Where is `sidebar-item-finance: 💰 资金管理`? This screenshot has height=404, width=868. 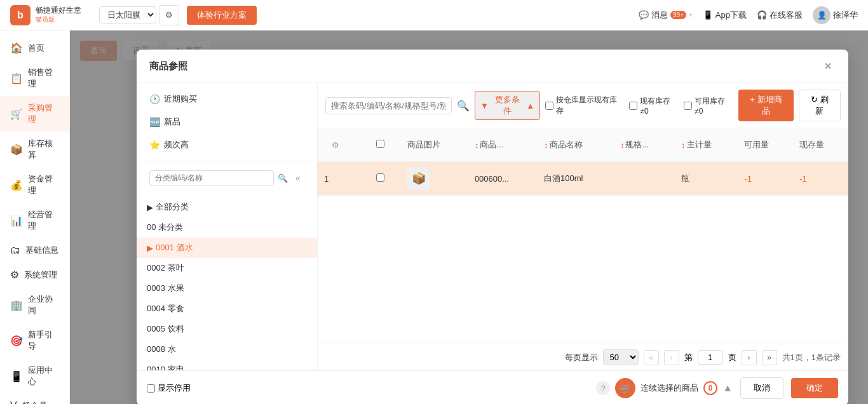
sidebar-item-finance: 💰 资金管理 is located at coordinates (34, 185).